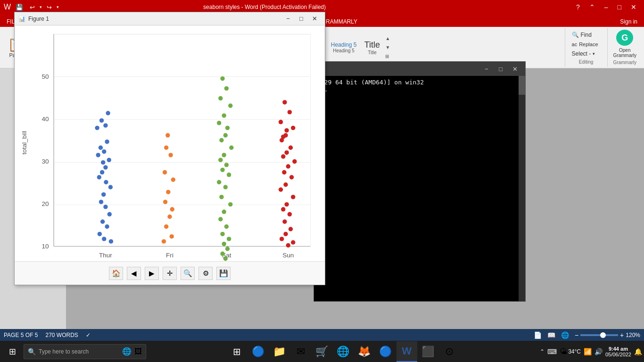 The image size is (644, 362). What do you see at coordinates (619, 352) in the screenshot?
I see `clock: 9:44 am 05/06/2022` at bounding box center [619, 352].